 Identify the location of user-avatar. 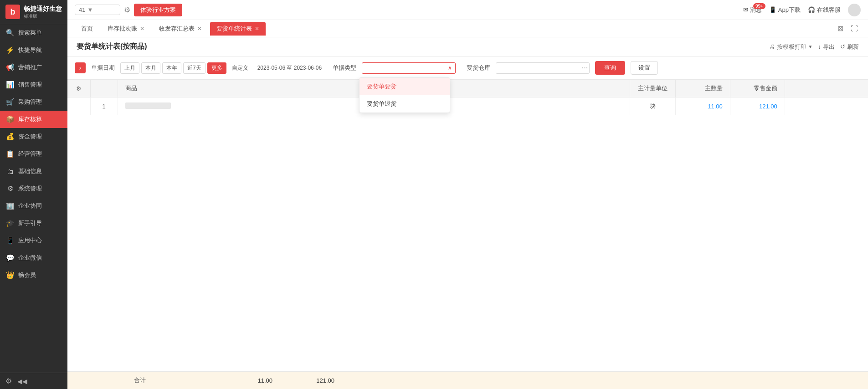
(854, 10).